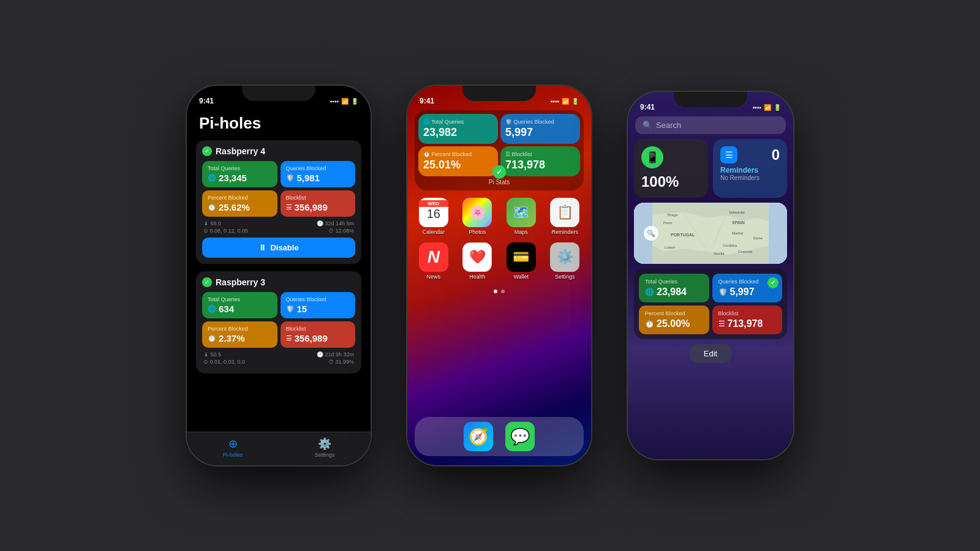  I want to click on queries-blocked-card-r3: Queries Blocked 🛡️ 15, so click(318, 305).